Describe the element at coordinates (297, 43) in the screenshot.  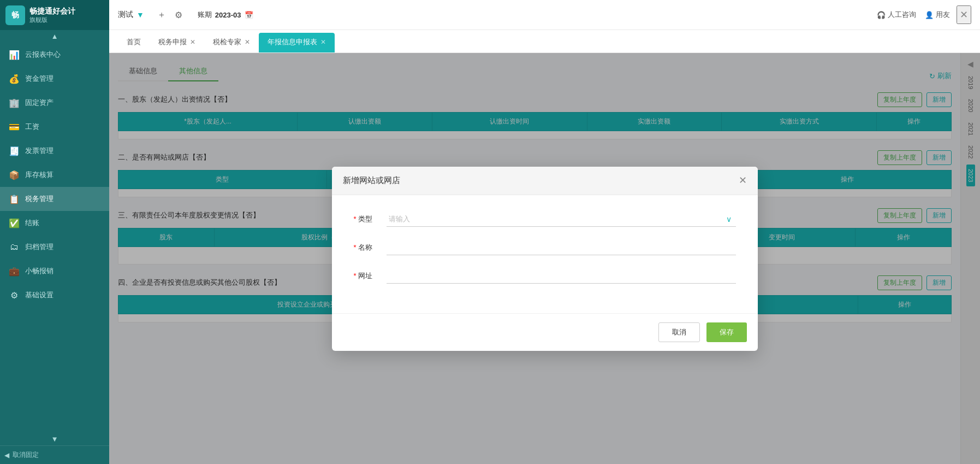
I see `tab-annual-report: 年报信息申报表 ✕` at that location.